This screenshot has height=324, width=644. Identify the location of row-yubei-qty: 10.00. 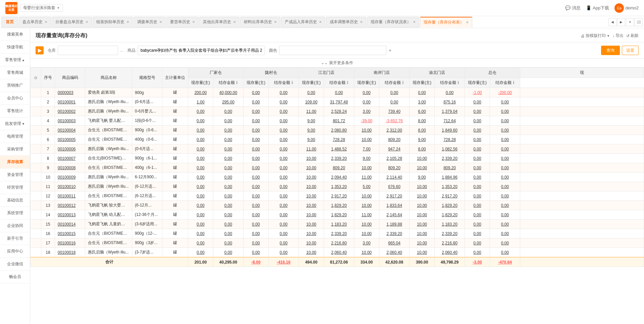
(422, 158).